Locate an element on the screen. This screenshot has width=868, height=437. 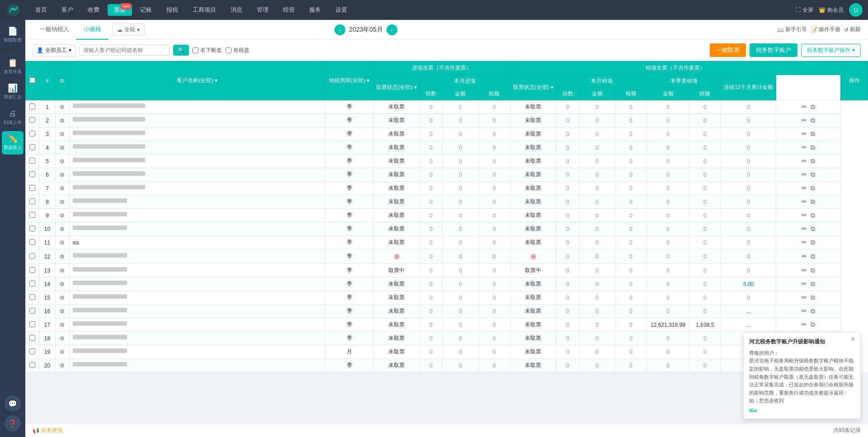
sidebar-help-btn: ❓ is located at coordinates (13, 423).